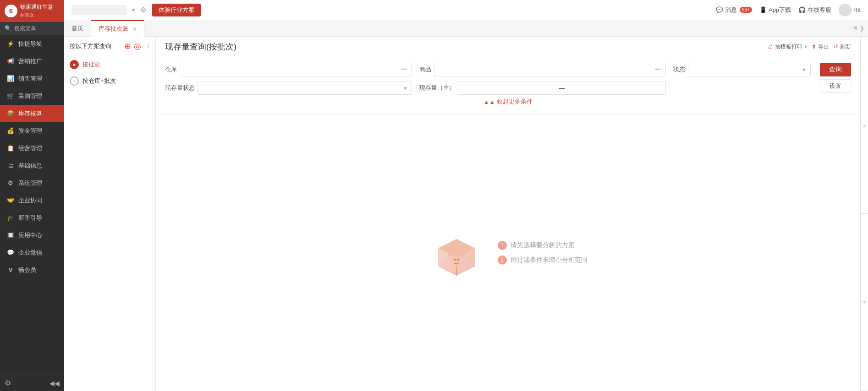 This screenshot has width=868, height=391. Describe the element at coordinates (806, 47) in the screenshot. I see `print-dropdown-icon: ▾` at that location.